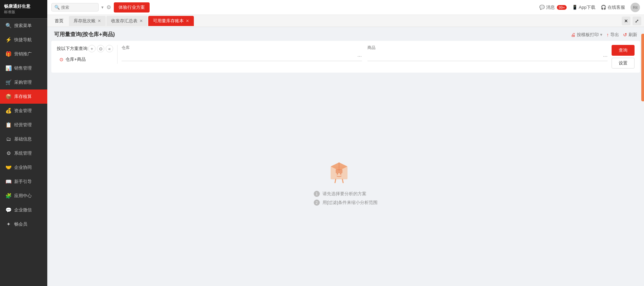 This screenshot has height=286, width=644. What do you see at coordinates (633, 35) in the screenshot?
I see `refresh-label: 刷新` at bounding box center [633, 35].